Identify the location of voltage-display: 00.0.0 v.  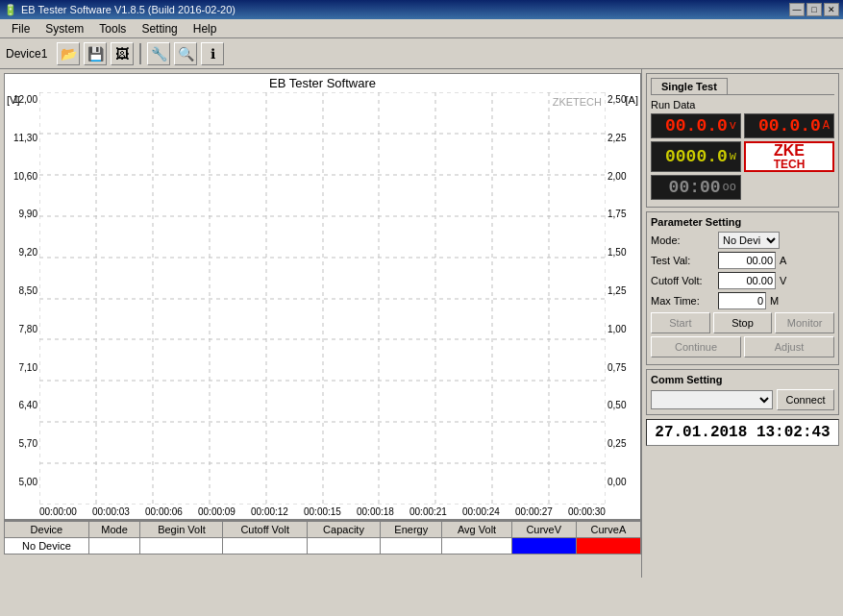
(696, 126).